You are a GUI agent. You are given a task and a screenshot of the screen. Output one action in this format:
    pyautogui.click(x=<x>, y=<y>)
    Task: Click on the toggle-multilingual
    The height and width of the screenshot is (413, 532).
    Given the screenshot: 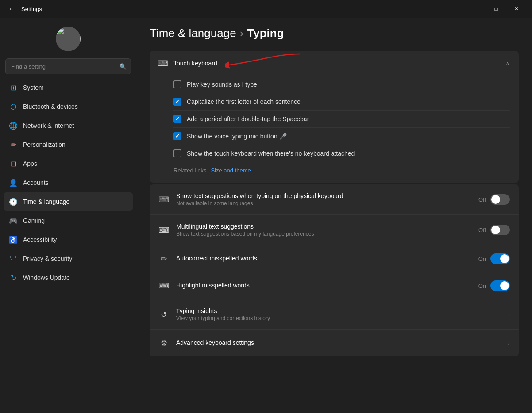 What is the action you would take?
    pyautogui.click(x=500, y=230)
    